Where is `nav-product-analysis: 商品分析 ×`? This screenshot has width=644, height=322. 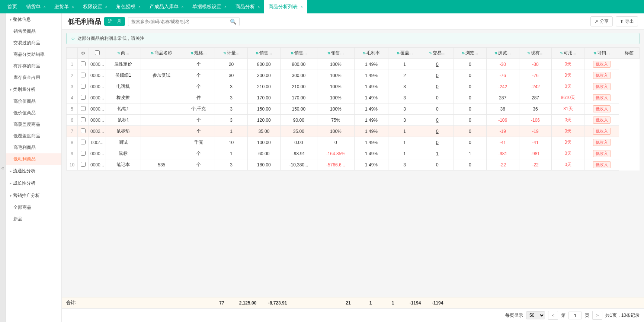
nav-product-analysis: 商品分析 × is located at coordinates (248, 7).